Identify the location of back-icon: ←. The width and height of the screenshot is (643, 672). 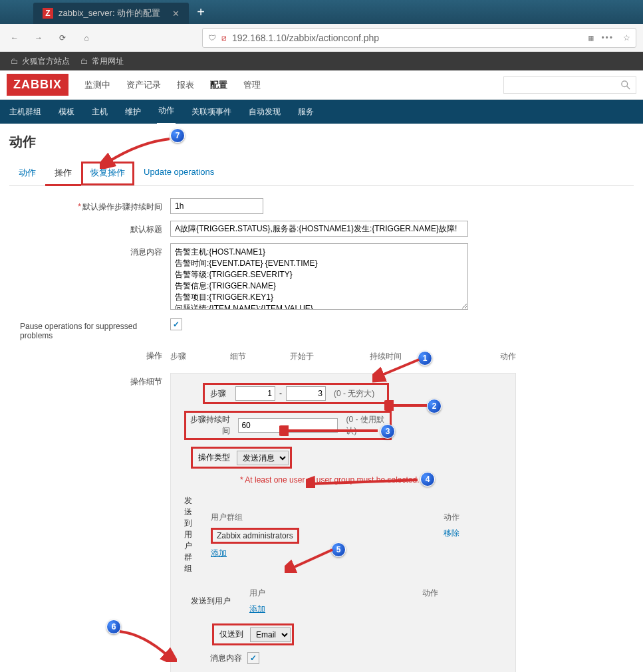
(15, 38).